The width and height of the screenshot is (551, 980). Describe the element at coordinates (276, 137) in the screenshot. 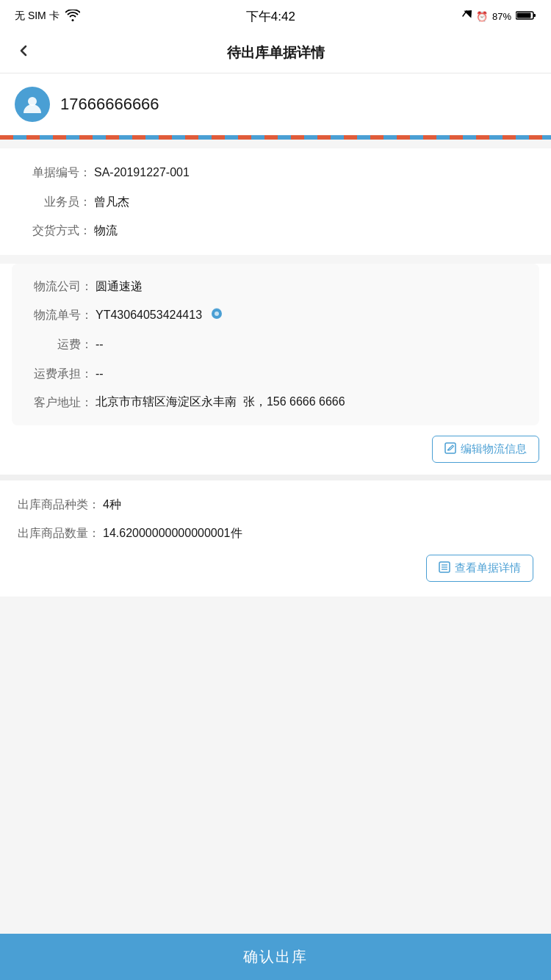

I see `dashed-divider` at that location.